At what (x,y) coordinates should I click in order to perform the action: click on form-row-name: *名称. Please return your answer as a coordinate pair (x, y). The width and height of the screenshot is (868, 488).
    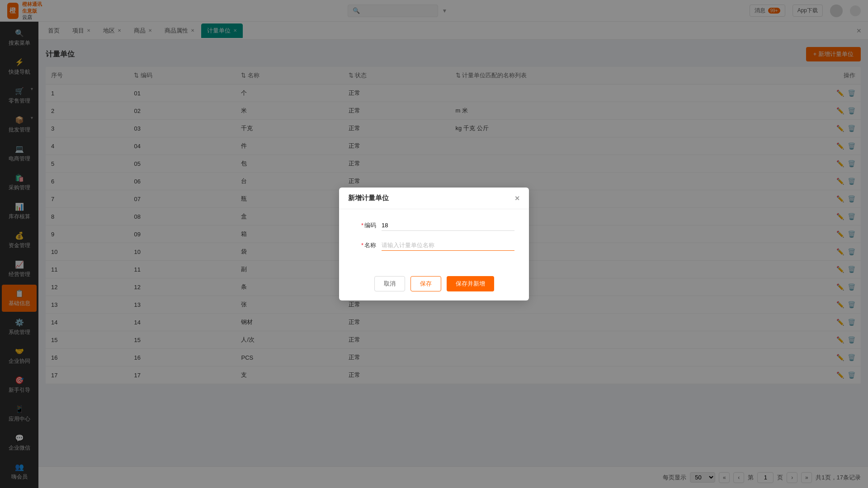
    Looking at the image, I should click on (434, 245).